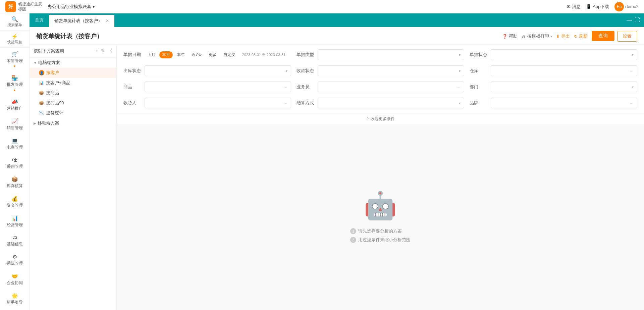 This screenshot has height=310, width=644. What do you see at coordinates (553, 71) in the screenshot?
I see `filter-warehouse: 仓库 ···` at bounding box center [553, 71].